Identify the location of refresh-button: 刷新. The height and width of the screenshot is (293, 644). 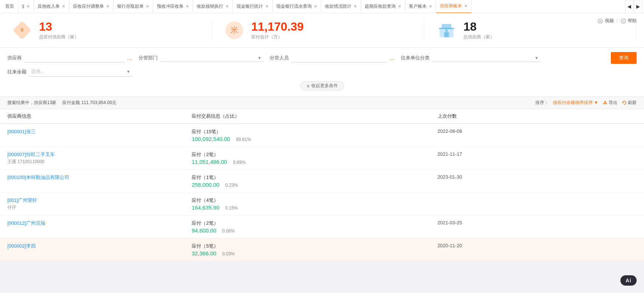
(629, 103).